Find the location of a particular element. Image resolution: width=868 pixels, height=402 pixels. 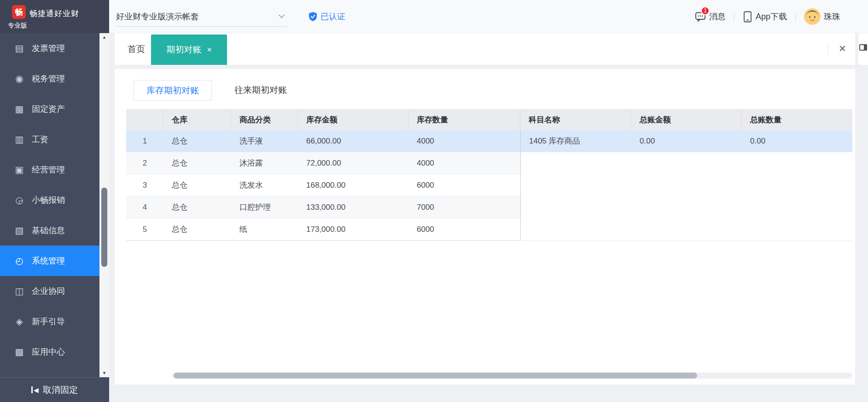

sidebar-item-label: 应用中心 is located at coordinates (48, 352).